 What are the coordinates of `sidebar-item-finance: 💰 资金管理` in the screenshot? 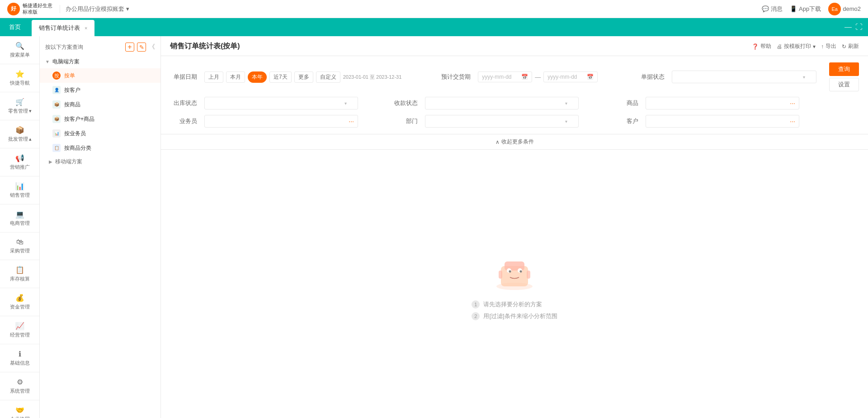 It's located at (20, 302).